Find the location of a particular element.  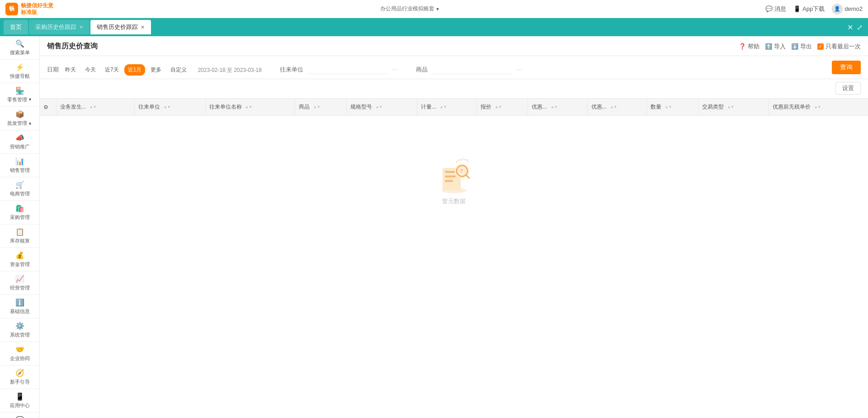

retail-icon: 🏪 is located at coordinates (20, 90).